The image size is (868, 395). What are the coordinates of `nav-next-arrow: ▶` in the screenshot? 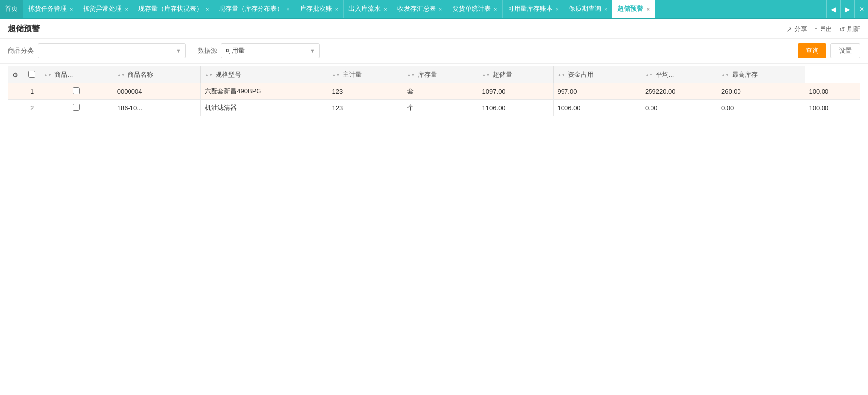 It's located at (847, 9).